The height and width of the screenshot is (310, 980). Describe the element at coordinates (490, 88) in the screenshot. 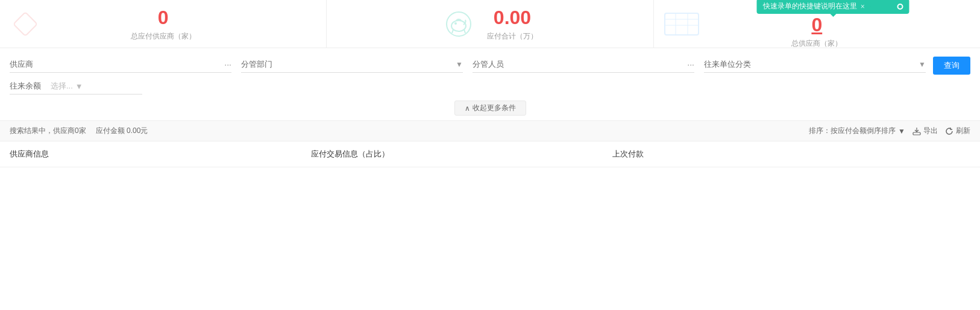

I see `search-row-2: 往来余额 选择... ▼` at that location.